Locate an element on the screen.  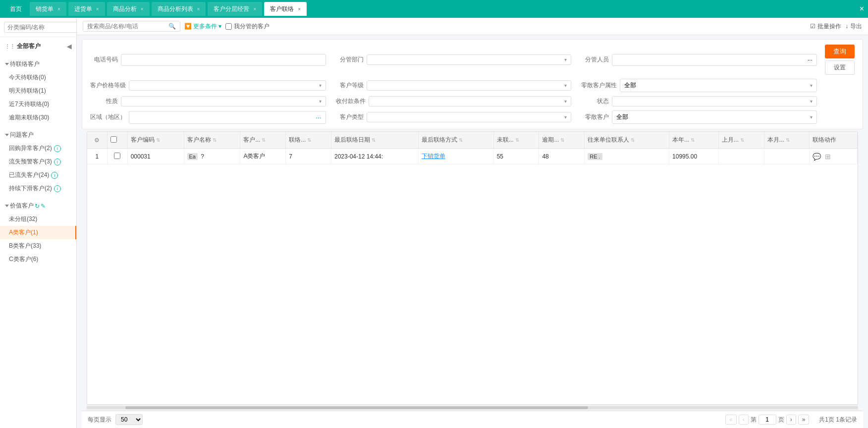
price-level-select: ▾ is located at coordinates (227, 85).